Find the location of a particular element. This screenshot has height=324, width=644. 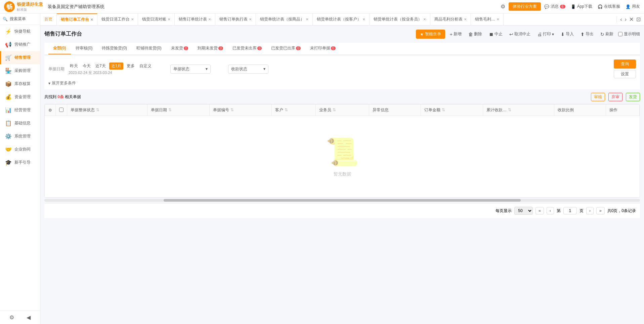

sub-tab-pending-inspect: 待拣货验货(0) is located at coordinates (114, 48).